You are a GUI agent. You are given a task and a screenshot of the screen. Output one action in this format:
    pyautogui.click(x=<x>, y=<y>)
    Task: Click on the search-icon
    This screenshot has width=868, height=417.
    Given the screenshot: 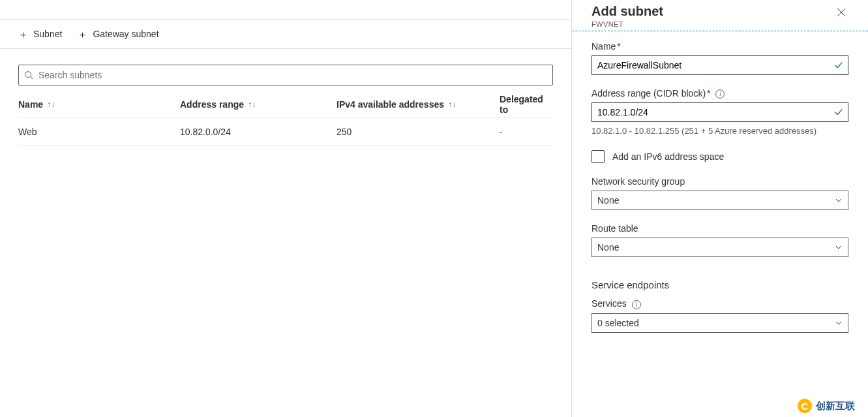 What is the action you would take?
    pyautogui.click(x=29, y=75)
    